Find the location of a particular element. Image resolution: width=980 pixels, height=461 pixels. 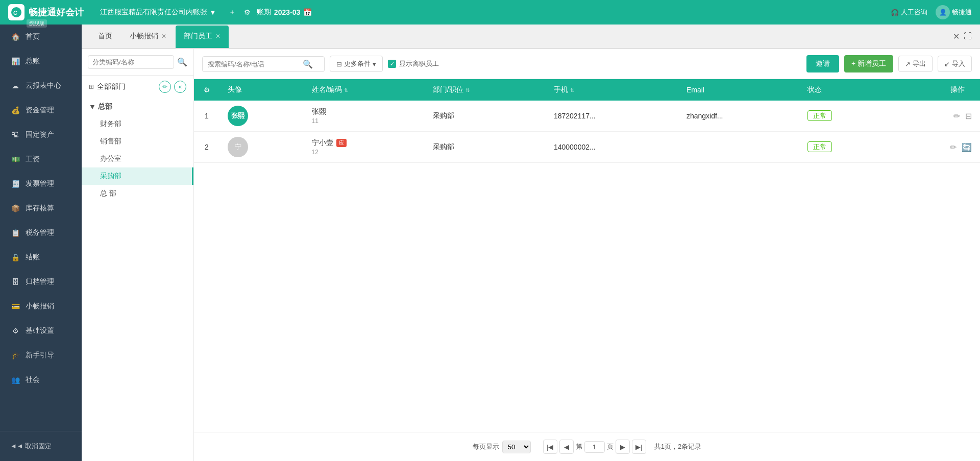

row2-avatar: 宁 is located at coordinates (261, 147).